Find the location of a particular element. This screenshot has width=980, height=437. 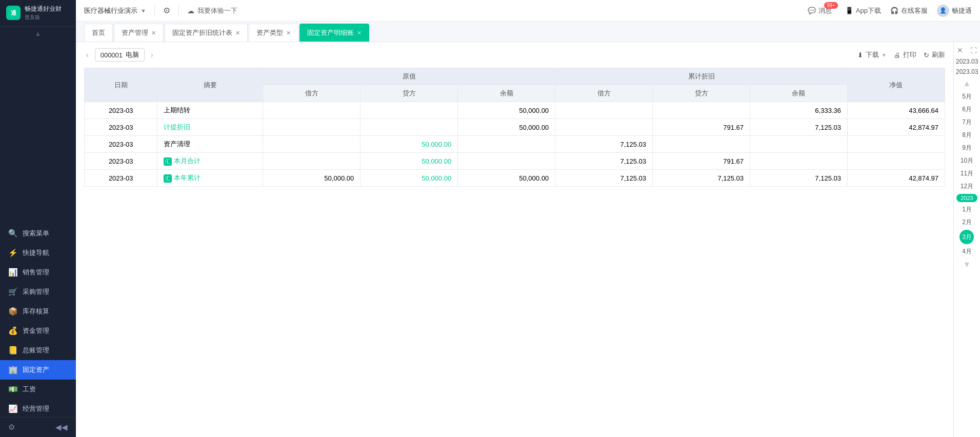

cell-net-value: 42,874.97 is located at coordinates (896, 178).